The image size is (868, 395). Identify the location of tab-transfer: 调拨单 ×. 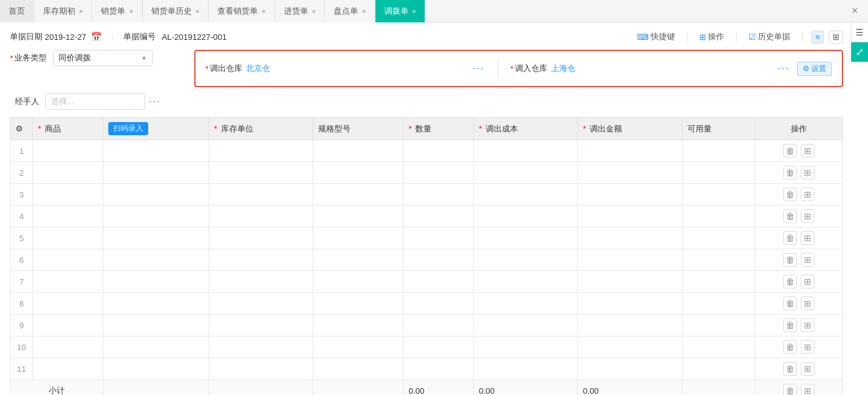
(400, 11).